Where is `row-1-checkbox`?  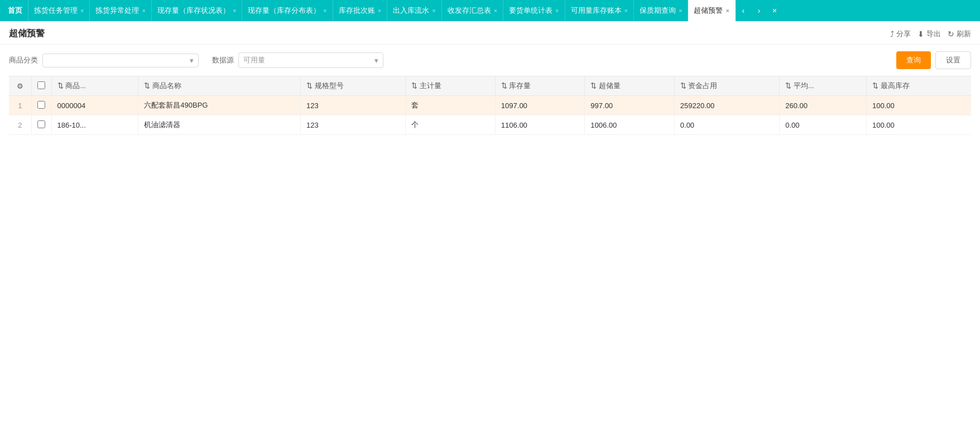 row-1-checkbox is located at coordinates (41, 105).